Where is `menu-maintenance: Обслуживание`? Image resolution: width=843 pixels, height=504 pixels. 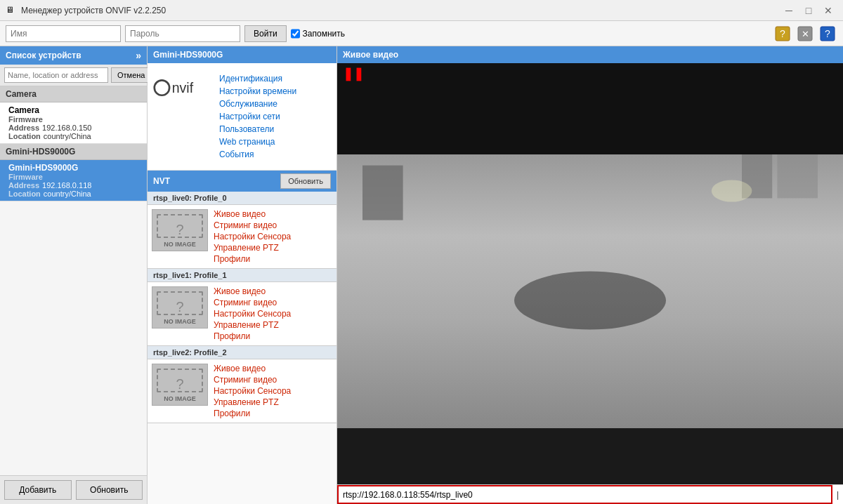 menu-maintenance: Обслуживание is located at coordinates (258, 104).